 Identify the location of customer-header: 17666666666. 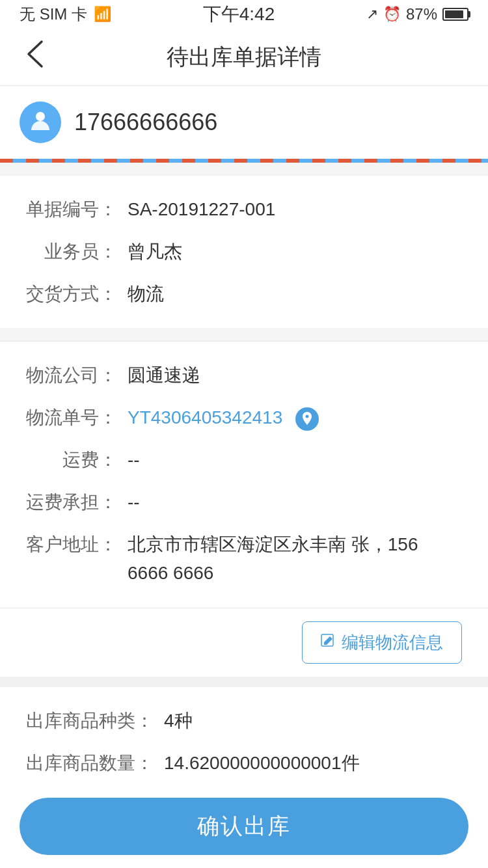
(244, 122).